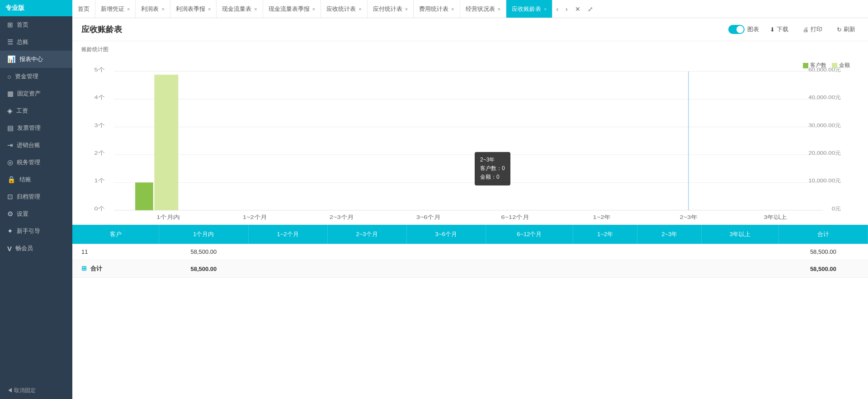 This screenshot has height=399, width=868. Describe the element at coordinates (406, 9) in the screenshot. I see `tab-close-ap-stat: ×` at that location.